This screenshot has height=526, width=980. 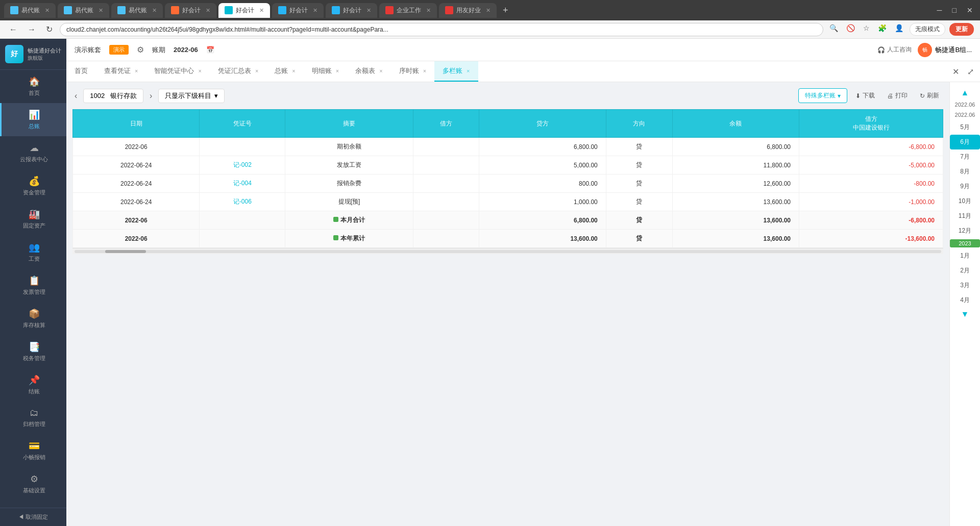 I want to click on tab-journal: 序时账 ×, so click(x=412, y=71).